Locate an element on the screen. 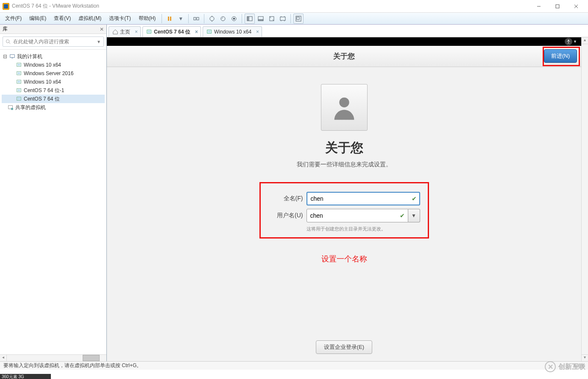 This screenshot has height=379, width=588. show-console-button is located at coordinates (250, 19).